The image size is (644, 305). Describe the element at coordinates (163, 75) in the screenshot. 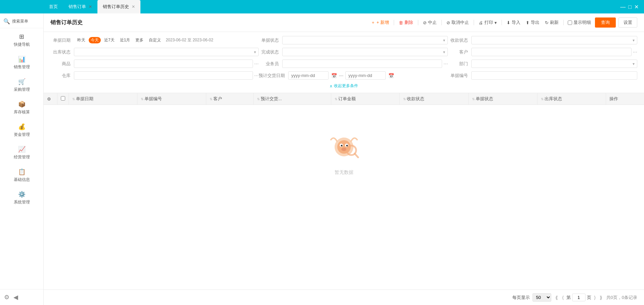

I see `warehouse-input` at that location.